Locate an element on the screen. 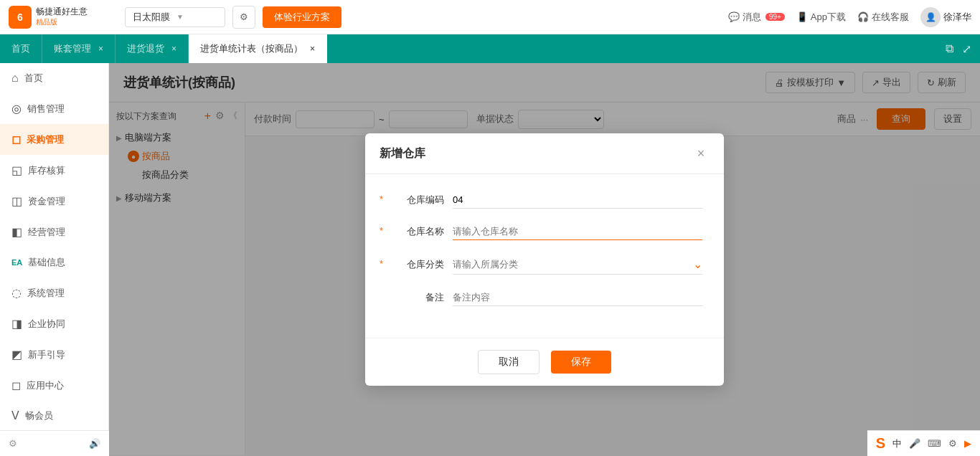 Image resolution: width=980 pixels, height=456 pixels. tab-restore-icon: ⧉ is located at coordinates (950, 49).